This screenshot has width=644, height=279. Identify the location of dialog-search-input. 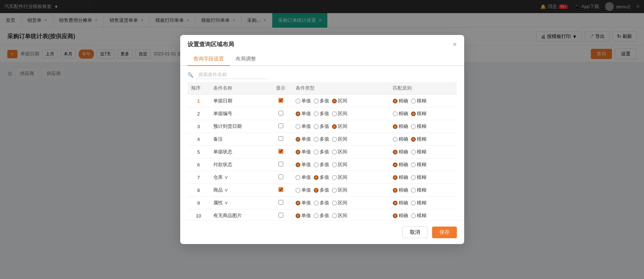
(232, 75).